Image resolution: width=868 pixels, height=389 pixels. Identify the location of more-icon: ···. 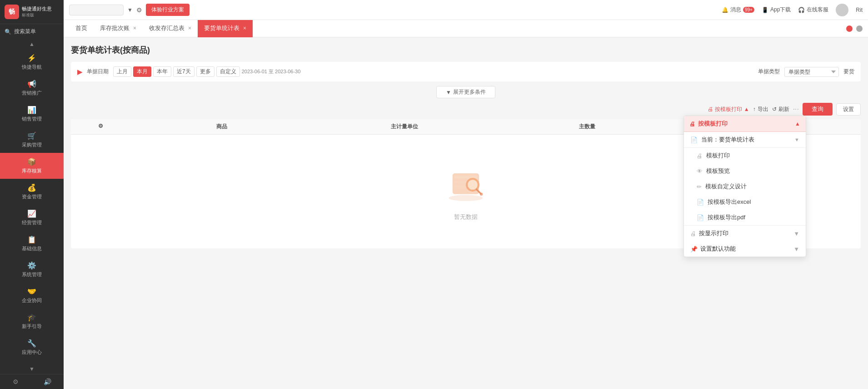
(796, 109).